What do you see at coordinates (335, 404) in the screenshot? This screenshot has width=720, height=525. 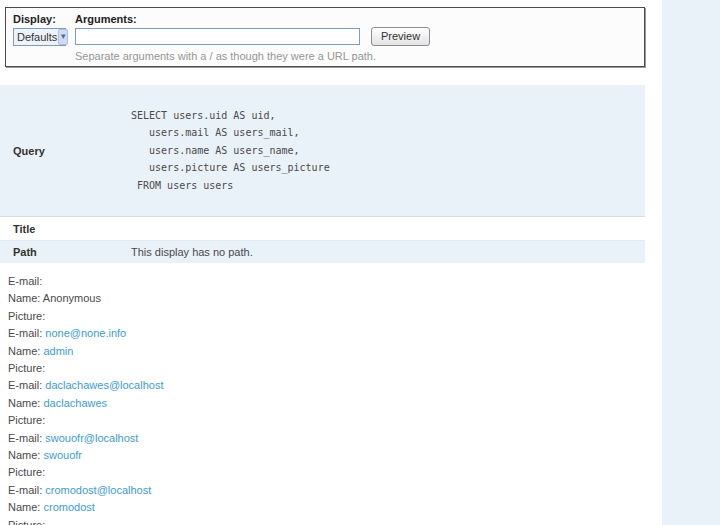 I see `name-line: Name: daclachawes` at bounding box center [335, 404].